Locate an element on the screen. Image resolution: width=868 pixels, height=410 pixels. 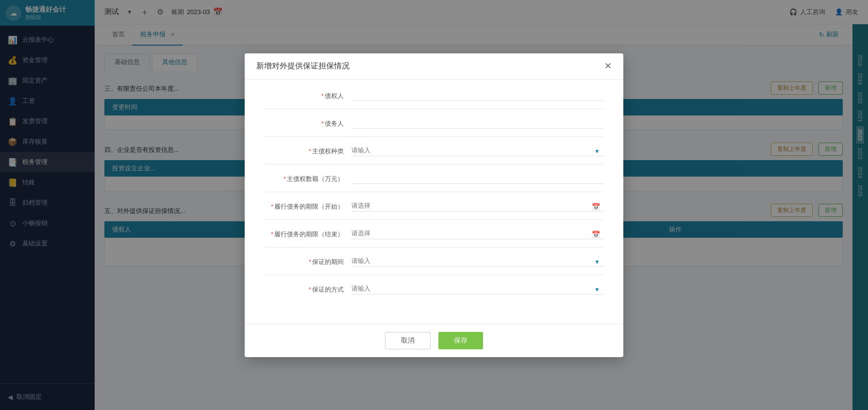
cancel-button: 取消 is located at coordinates (408, 341).